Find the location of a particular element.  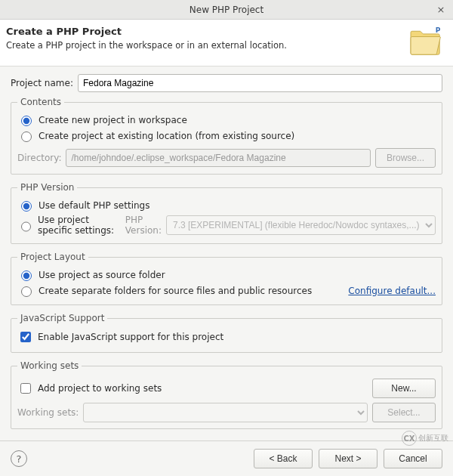

contents-legend: Contents is located at coordinates (41, 102).